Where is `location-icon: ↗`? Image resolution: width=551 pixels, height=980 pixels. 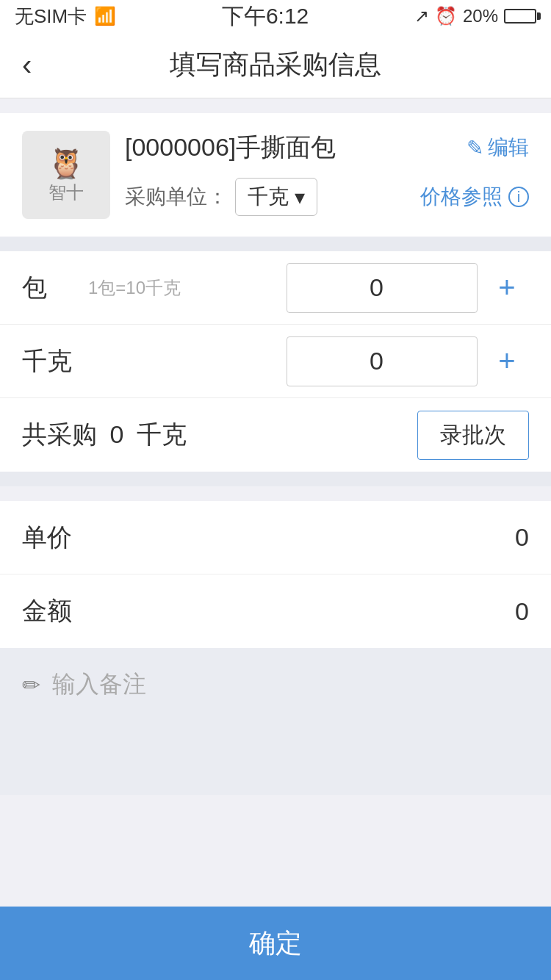 location-icon: ↗ is located at coordinates (422, 16).